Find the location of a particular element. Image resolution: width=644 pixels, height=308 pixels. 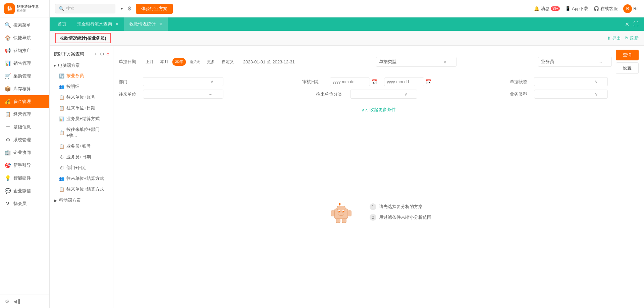

topbar: 🔍 搜索 ▾ ⚙ 体验行业方案 🔔 消息 99+ 📱 App下载 🎧 在线客服 … is located at coordinates (347, 9).